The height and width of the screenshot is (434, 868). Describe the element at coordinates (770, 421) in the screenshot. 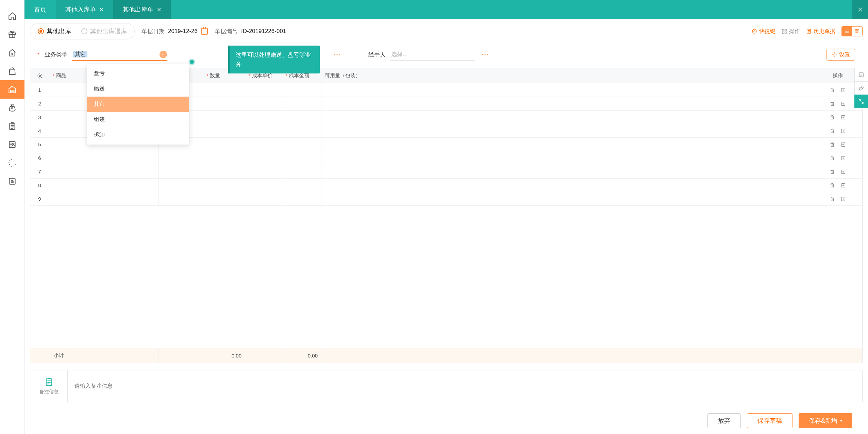

I see `save-draft-button: 保存草稿` at that location.